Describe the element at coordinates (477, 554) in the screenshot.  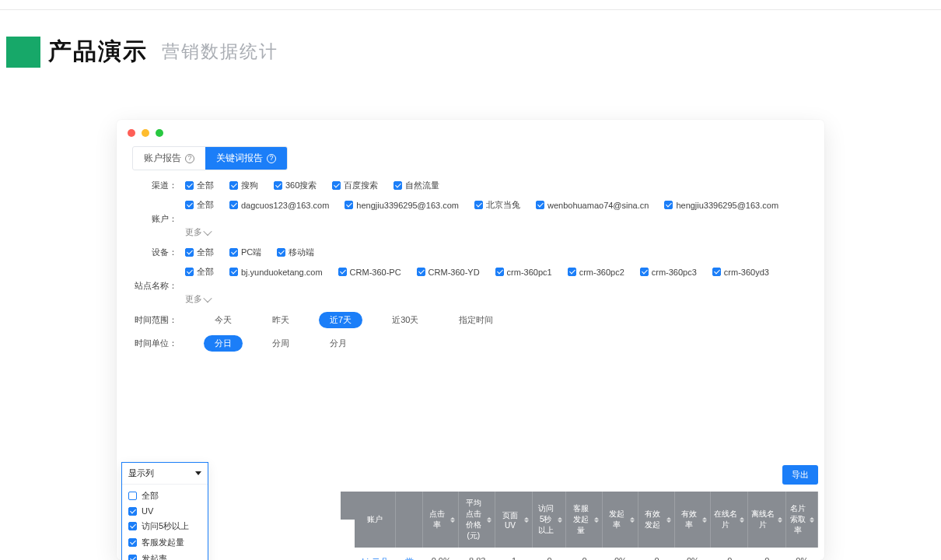
I see `table-cell: 8.83` at that location.